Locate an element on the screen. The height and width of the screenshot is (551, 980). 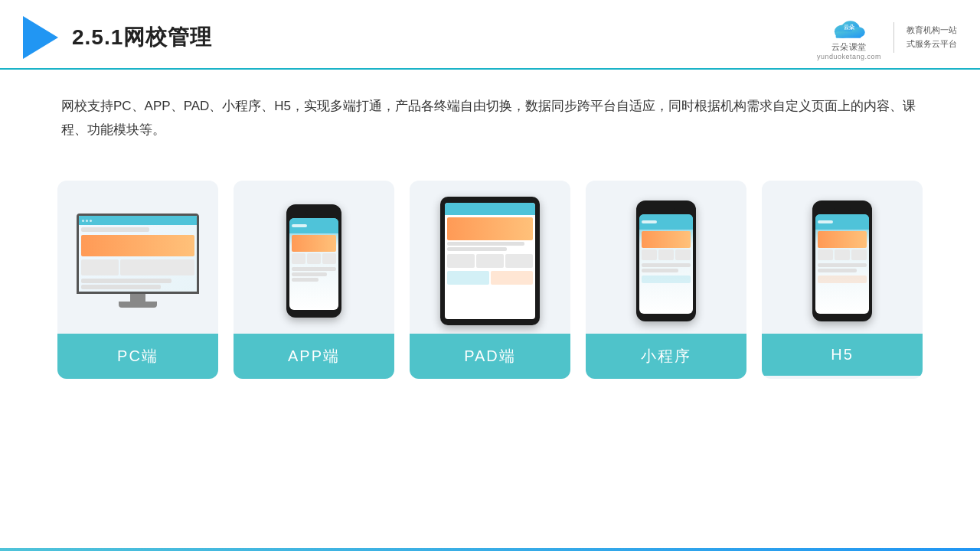
pc-label: PC端 is located at coordinates (138, 357).